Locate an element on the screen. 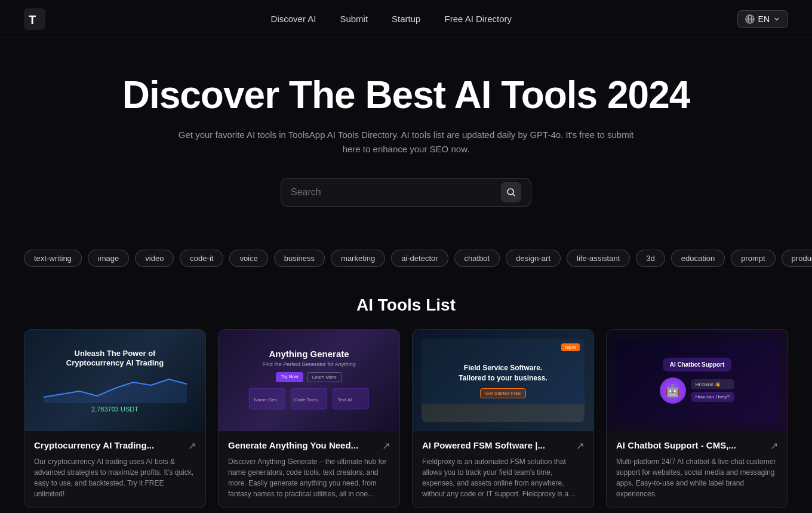 Image resolution: width=812 pixels, height=513 pixels. hero-title: Discover The Best AI Tools 2024 is located at coordinates (406, 95).